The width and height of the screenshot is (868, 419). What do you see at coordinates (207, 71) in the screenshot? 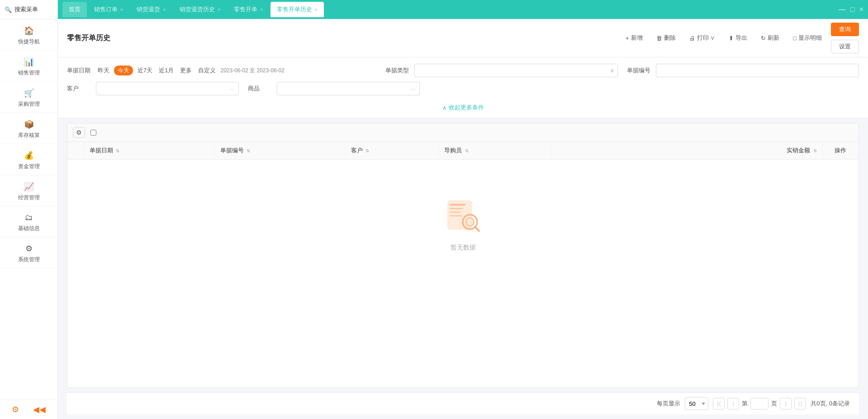
I see `custom-shortcut: 自定义` at bounding box center [207, 71].